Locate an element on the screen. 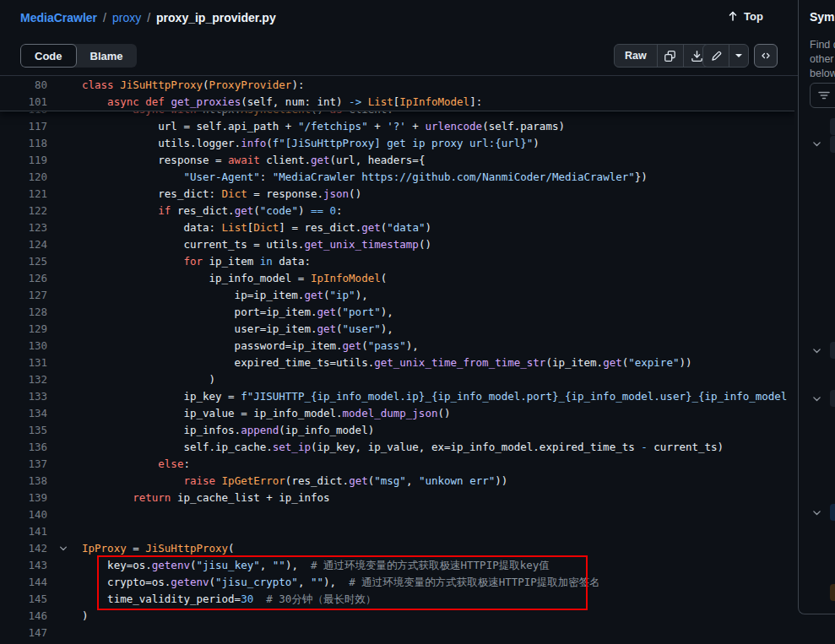  code-line-133: 133 ip_key = f"JISUHTTP_{ip_info_model.i… is located at coordinates (397, 397).